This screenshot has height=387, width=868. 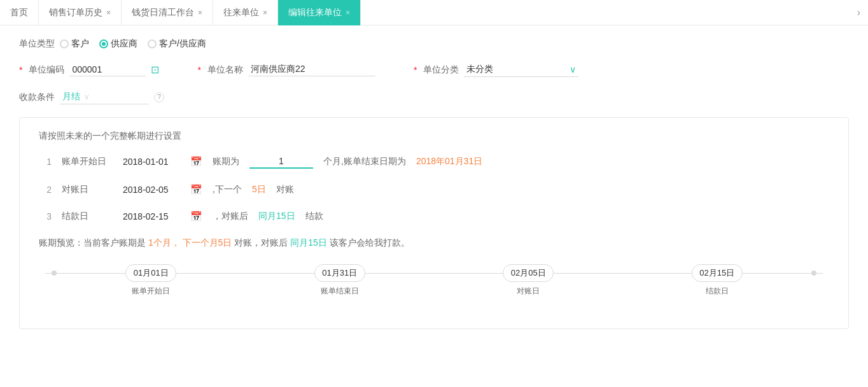 I want to click on tab-edit-counterparty-label: 编辑往来单位, so click(x=315, y=13).